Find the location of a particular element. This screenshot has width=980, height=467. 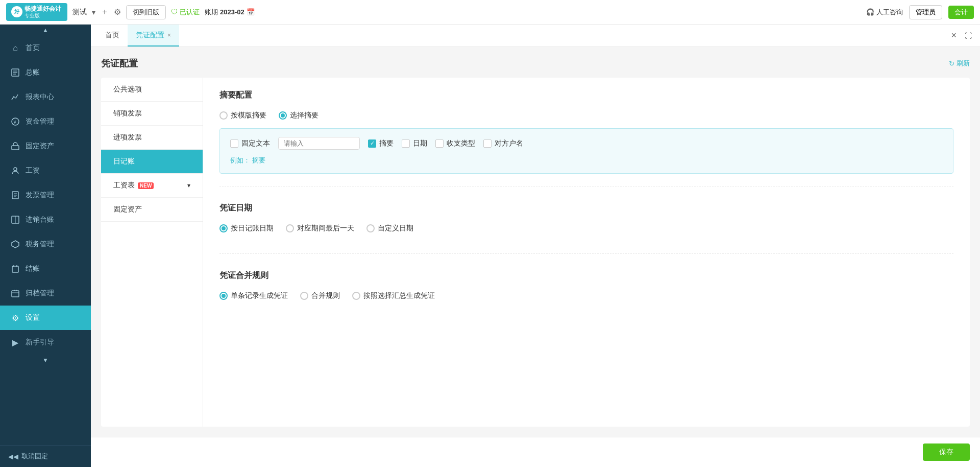

home-icon: ⌂ is located at coordinates (15, 48).